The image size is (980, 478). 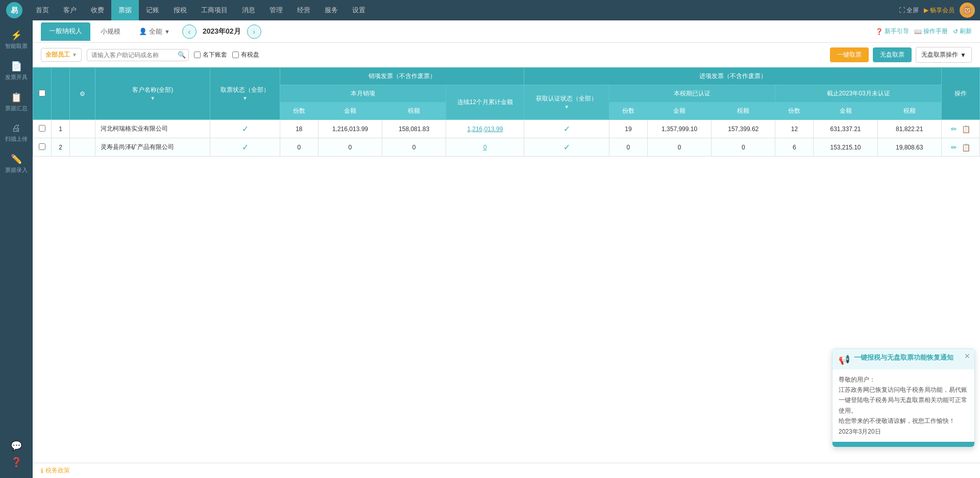 I want to click on bottom-bar: ℹ 税务政策, so click(x=506, y=470).